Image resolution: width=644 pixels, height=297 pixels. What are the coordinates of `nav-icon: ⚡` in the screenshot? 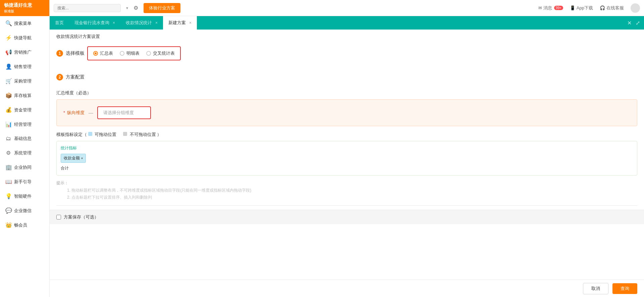 It's located at (8, 38).